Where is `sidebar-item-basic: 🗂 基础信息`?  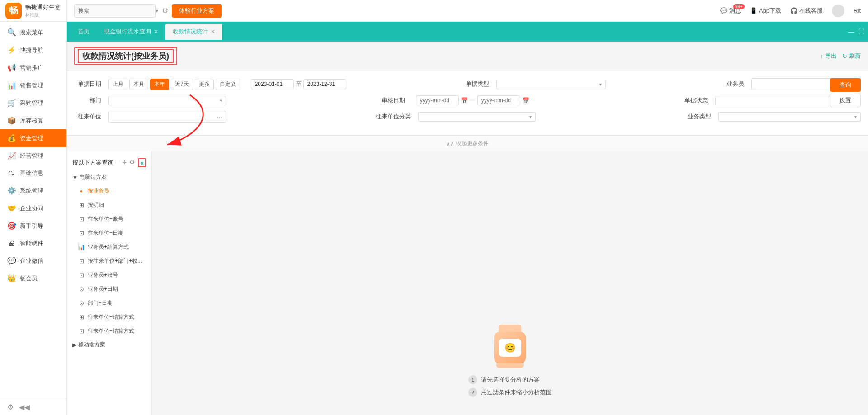
sidebar-item-basic: 🗂 基础信息 is located at coordinates (33, 173).